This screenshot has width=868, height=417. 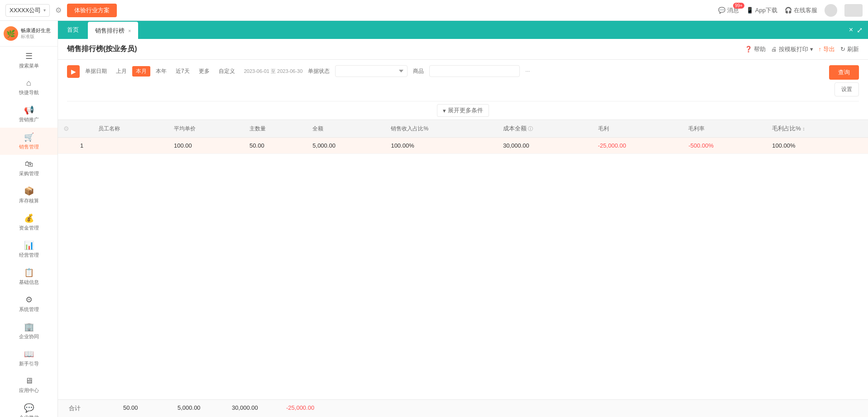 I want to click on col-qty: 主数量, so click(x=275, y=129).